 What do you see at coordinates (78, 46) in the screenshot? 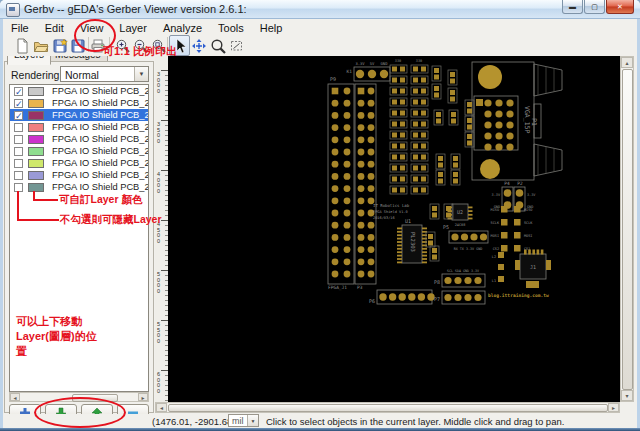
I see `save-button` at bounding box center [78, 46].